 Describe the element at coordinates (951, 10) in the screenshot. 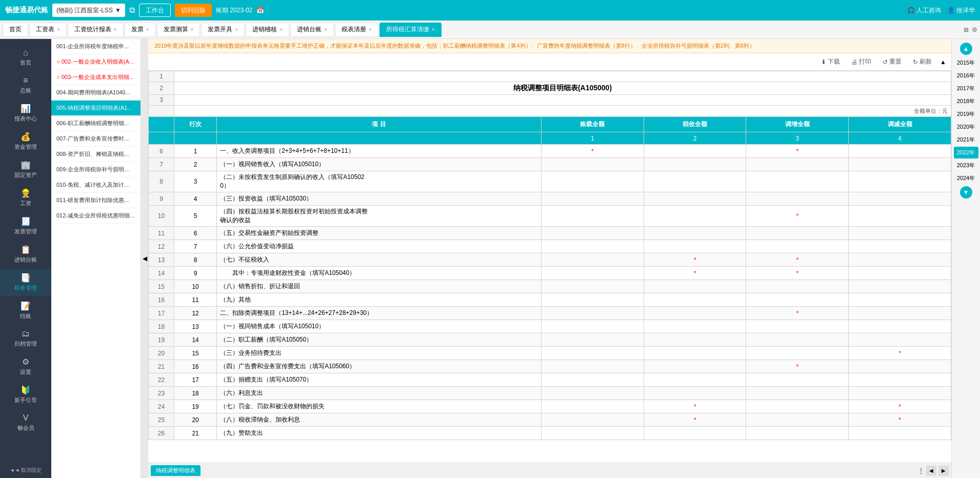

I see `user-icon: 👤` at that location.